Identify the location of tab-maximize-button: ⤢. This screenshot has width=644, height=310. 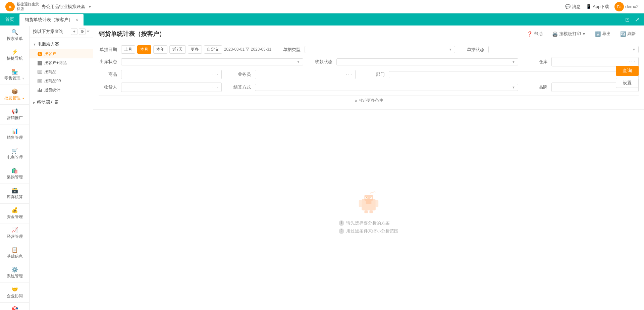
(637, 19).